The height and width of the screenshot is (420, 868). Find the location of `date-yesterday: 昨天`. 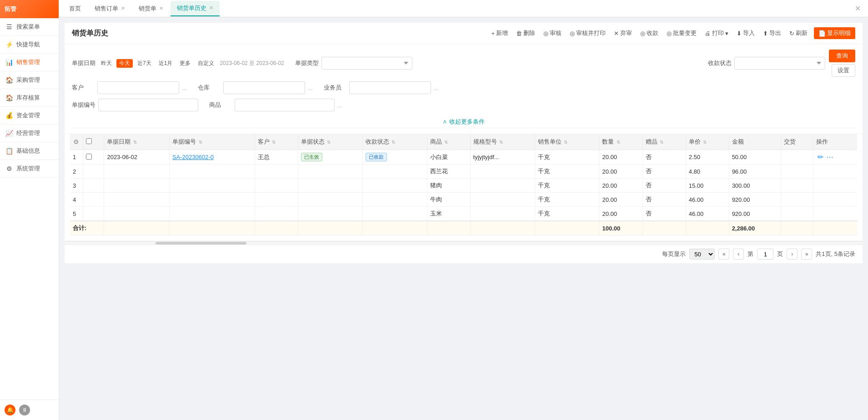

date-yesterday: 昨天 is located at coordinates (106, 64).